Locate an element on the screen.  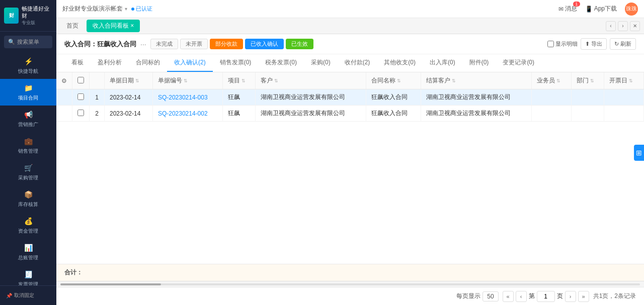
tab-active: 收入合同看板 × is located at coordinates (113, 26).